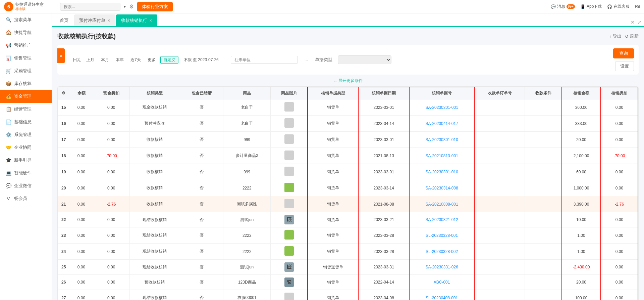 The image size is (644, 300). I want to click on sidebar-item-purchase: 🛒 采购管理, so click(26, 71).